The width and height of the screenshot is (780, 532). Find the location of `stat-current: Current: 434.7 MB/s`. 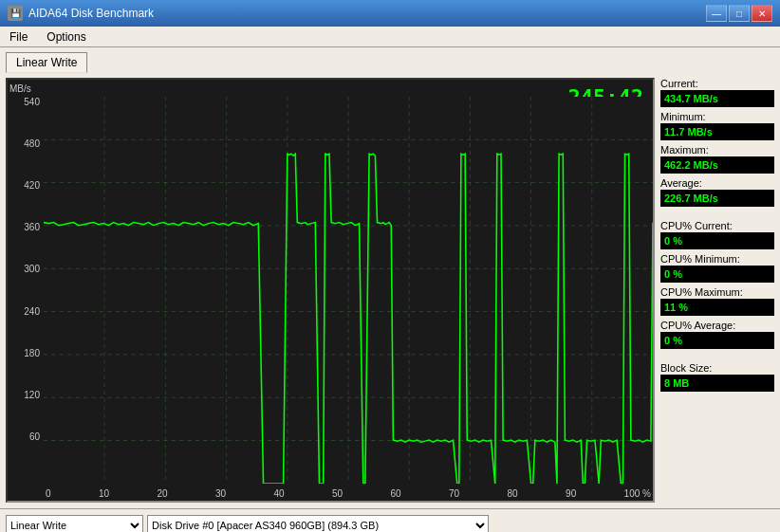

stat-current: Current: 434.7 MB/s is located at coordinates (717, 93).